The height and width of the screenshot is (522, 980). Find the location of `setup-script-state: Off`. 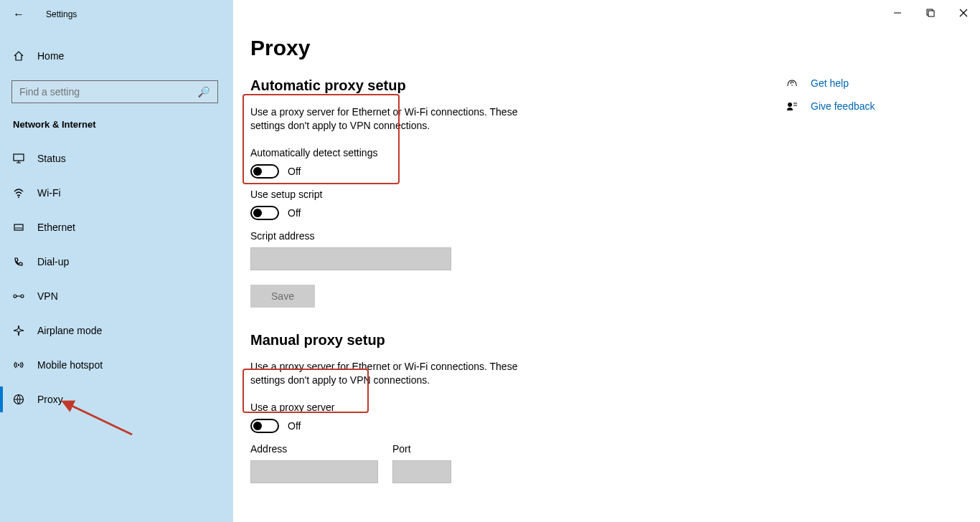

setup-script-state: Off is located at coordinates (294, 213).